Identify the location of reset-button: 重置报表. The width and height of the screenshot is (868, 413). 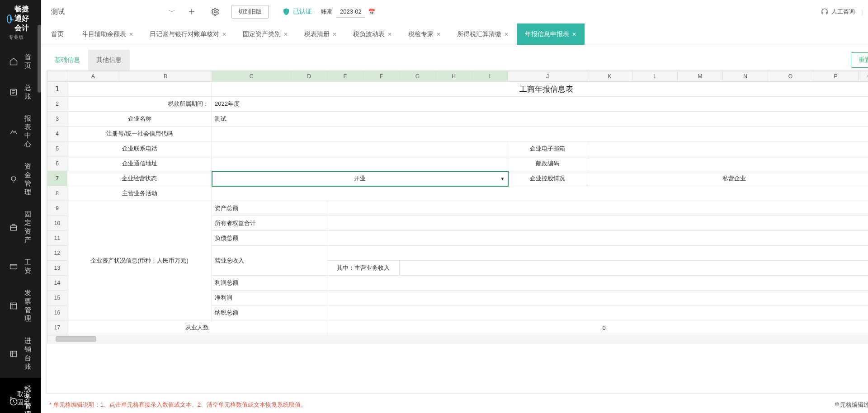
(859, 60).